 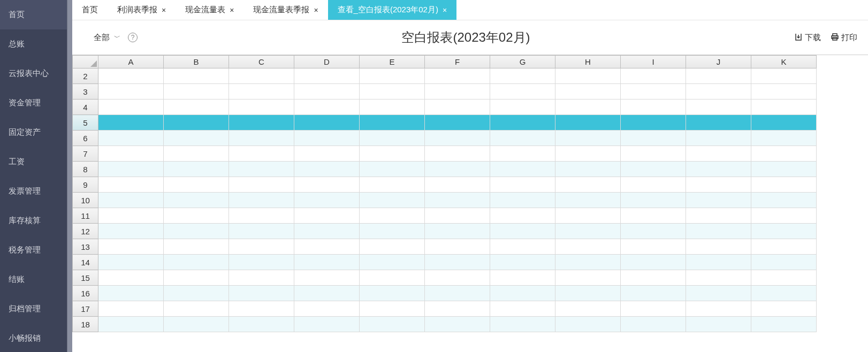 I want to click on tab-3: 现金流量表季报×, so click(x=286, y=10).